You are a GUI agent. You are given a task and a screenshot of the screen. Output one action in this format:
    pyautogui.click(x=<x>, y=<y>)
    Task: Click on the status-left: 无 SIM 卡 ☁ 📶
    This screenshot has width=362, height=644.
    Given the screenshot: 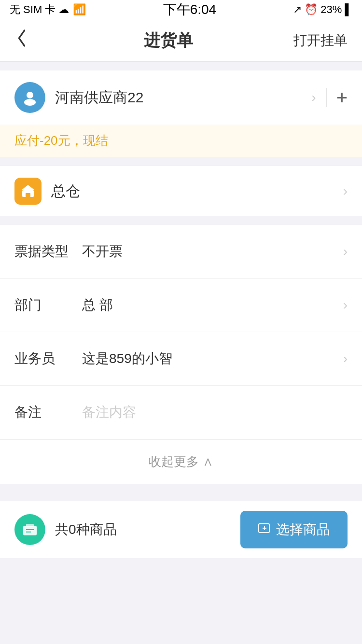 What is the action you would take?
    pyautogui.click(x=48, y=10)
    